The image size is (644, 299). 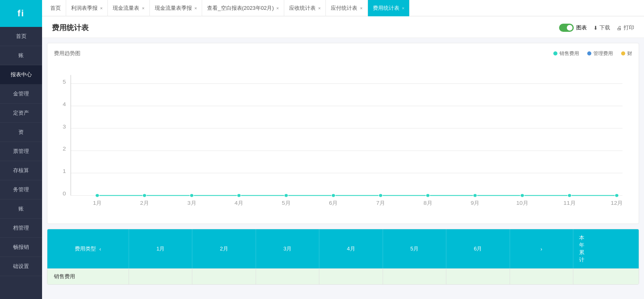 What do you see at coordinates (56, 8) in the screenshot?
I see `tab-home: 首页` at bounding box center [56, 8].